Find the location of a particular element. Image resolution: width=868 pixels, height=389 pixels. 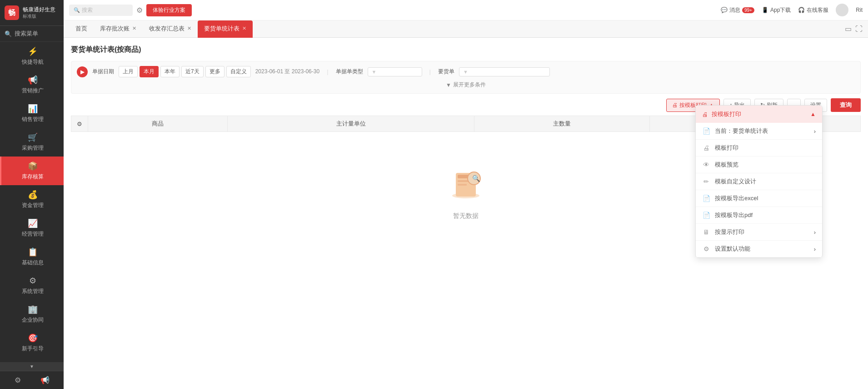

filter-sep: | is located at coordinates (327, 72).